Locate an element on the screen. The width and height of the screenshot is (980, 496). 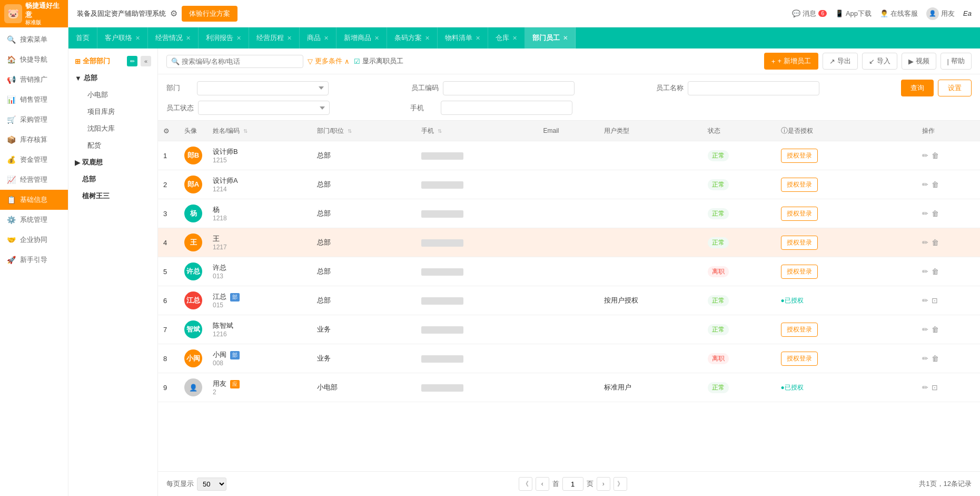
tab-close-add-goods: ✕ is located at coordinates (377, 38).